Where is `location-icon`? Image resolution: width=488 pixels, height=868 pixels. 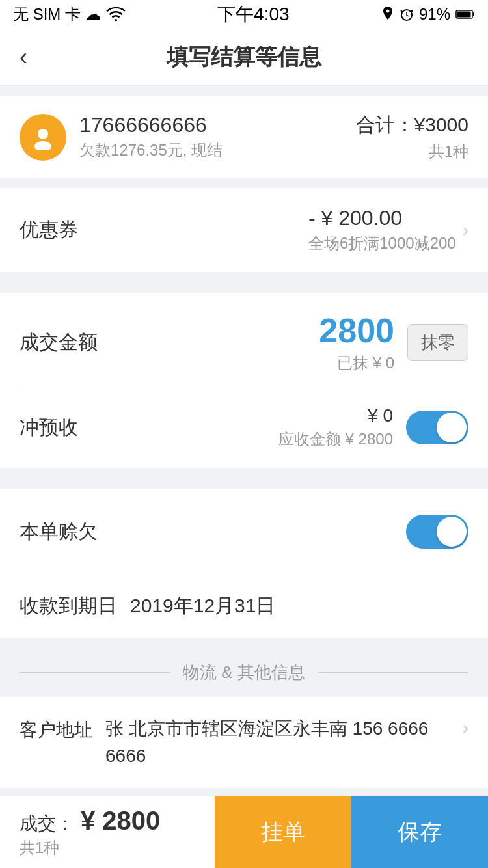
location-icon is located at coordinates (388, 14).